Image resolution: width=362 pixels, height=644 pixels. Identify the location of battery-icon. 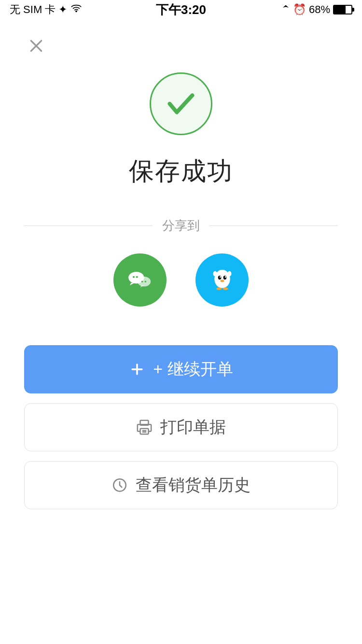
(343, 10).